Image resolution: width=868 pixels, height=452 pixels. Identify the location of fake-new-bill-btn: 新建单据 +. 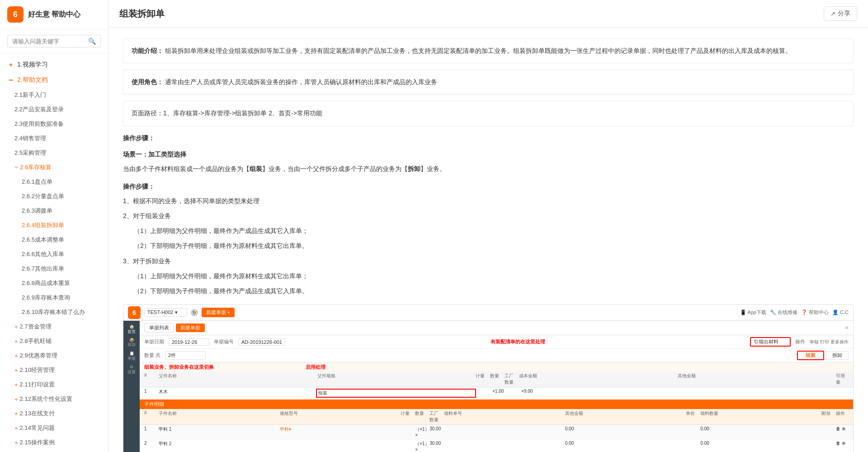
(218, 312).